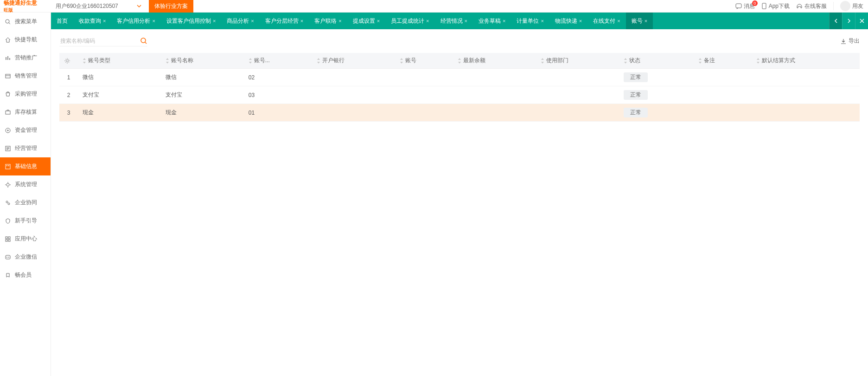 This screenshot has width=868, height=376. Describe the element at coordinates (722, 61) in the screenshot. I see `col-header-8: 备注` at that location.